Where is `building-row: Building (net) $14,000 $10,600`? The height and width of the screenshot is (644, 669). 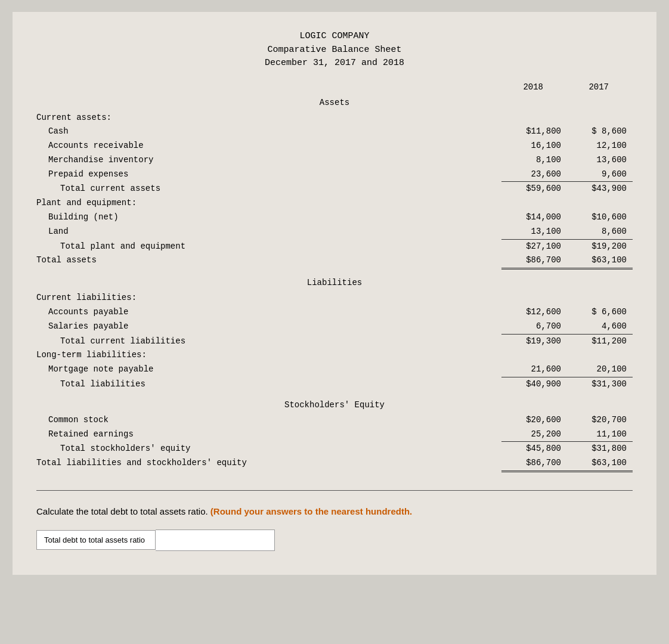 building-row: Building (net) $14,000 $10,600 is located at coordinates (335, 218).